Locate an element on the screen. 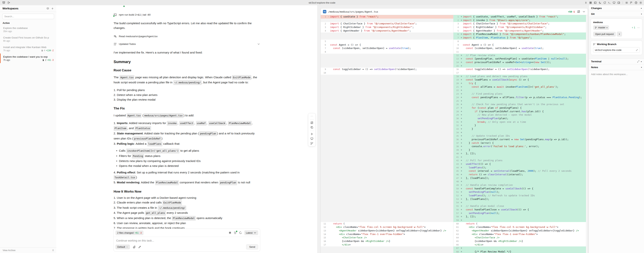 The image size is (644, 253). bullet-list-item: •Calls invoke<PlanItem[]>('get_all_plans… is located at coordinates (187, 151).